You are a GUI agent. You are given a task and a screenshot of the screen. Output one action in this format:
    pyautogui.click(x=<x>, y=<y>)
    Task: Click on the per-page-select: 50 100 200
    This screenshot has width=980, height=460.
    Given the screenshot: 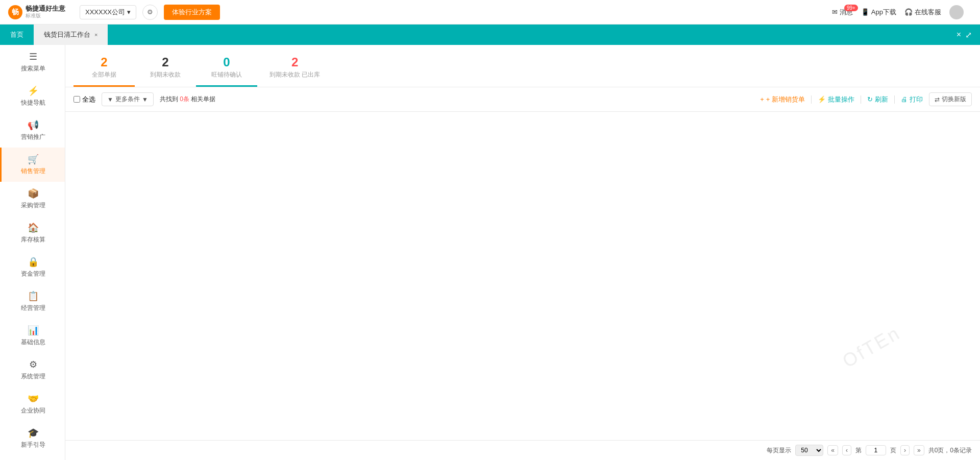 What is the action you would take?
    pyautogui.click(x=810, y=450)
    